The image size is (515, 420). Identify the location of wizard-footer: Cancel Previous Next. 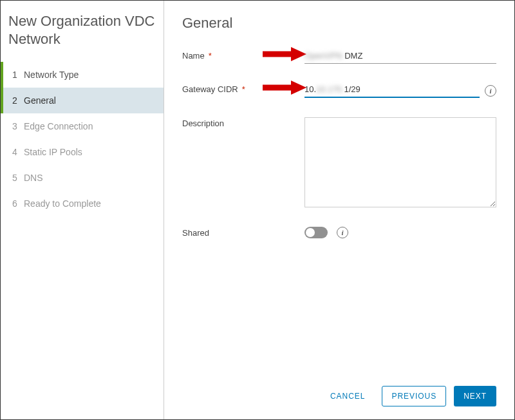
(339, 396).